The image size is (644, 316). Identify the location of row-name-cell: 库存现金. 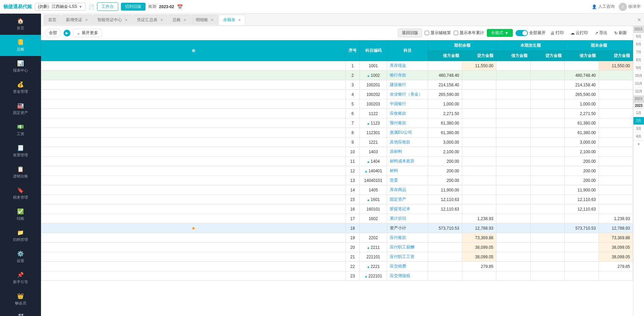
(408, 66).